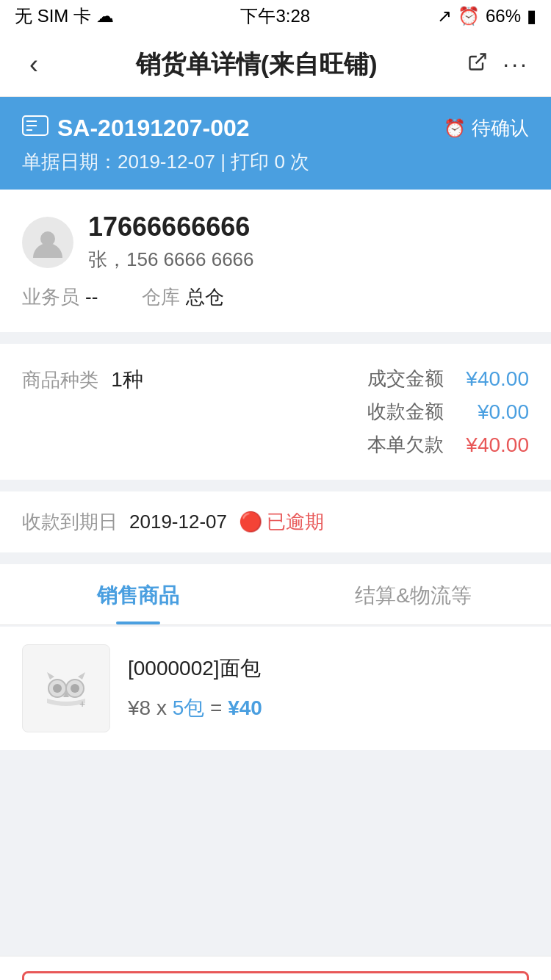 The height and width of the screenshot is (980, 551). What do you see at coordinates (486, 128) in the screenshot?
I see `order-status: ⏰ 待确认` at bounding box center [486, 128].